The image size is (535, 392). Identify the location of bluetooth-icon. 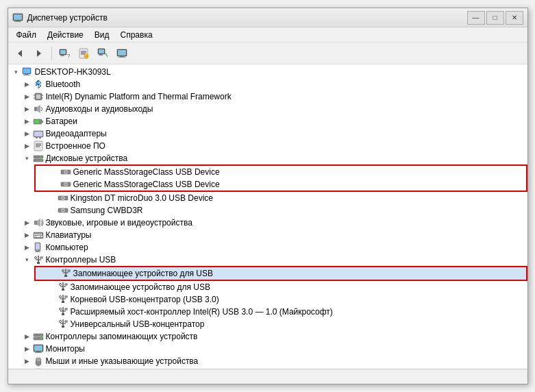
(38, 84).